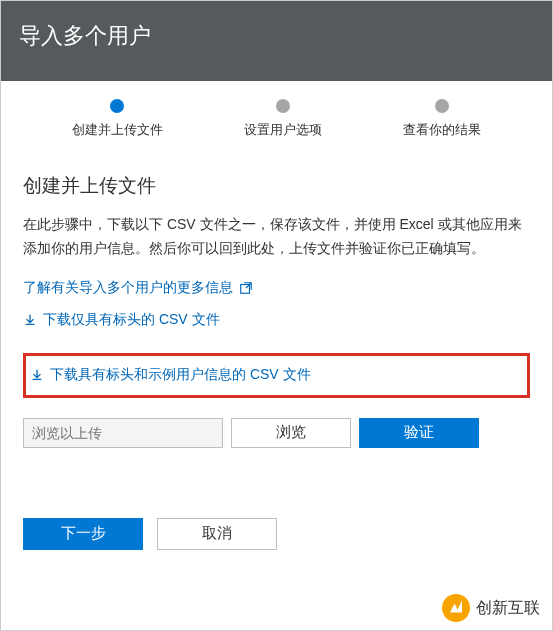 This screenshot has height=631, width=553. I want to click on step-view-results: 查看你的结果, so click(442, 119).